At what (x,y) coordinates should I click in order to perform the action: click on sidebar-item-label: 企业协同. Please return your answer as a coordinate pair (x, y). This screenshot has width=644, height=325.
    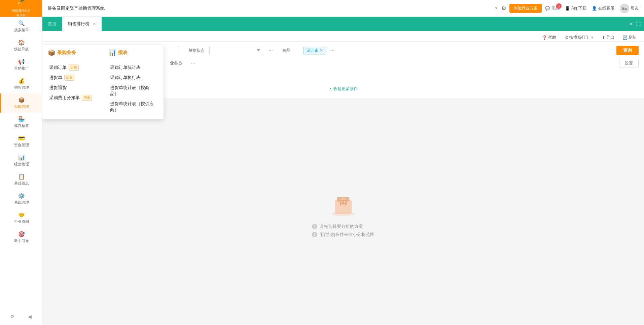
    Looking at the image, I should click on (22, 222).